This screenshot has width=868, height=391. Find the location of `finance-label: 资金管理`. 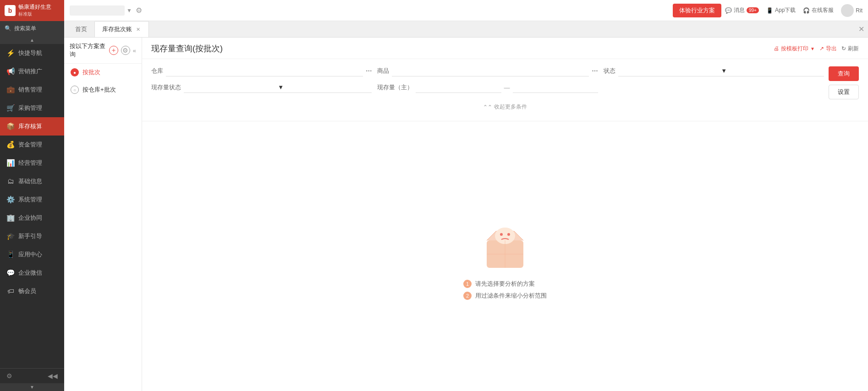

finance-label: 资金管理 is located at coordinates (30, 145).